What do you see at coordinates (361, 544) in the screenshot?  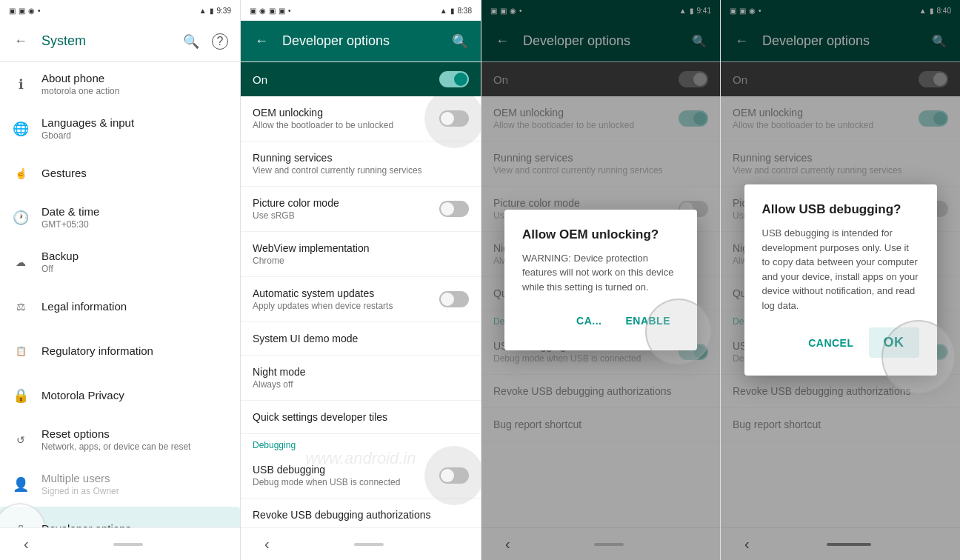 I see `bottom-nav-2: ‹` at bounding box center [361, 544].